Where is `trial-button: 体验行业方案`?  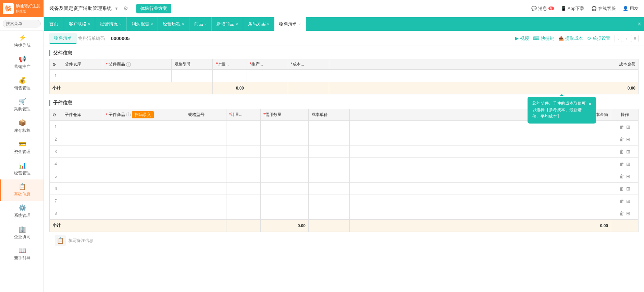 trial-button: 体验行业方案 is located at coordinates (154, 9).